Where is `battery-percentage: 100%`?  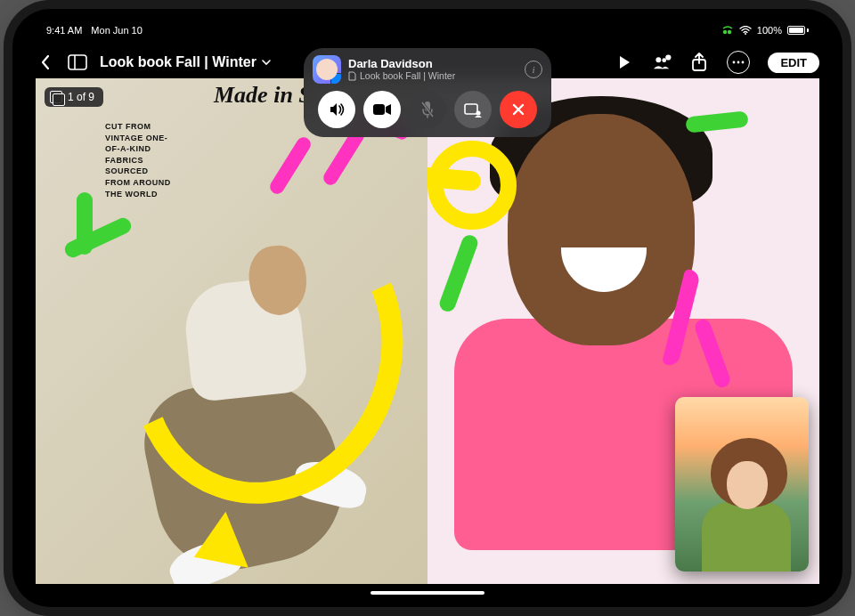
battery-percentage: 100% is located at coordinates (770, 30).